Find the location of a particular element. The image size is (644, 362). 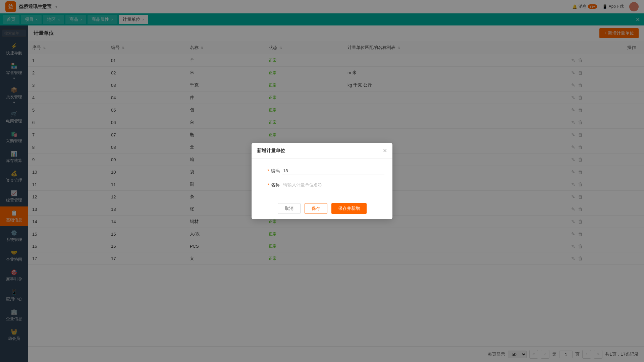

code-label: * 编码 is located at coordinates (270, 171).